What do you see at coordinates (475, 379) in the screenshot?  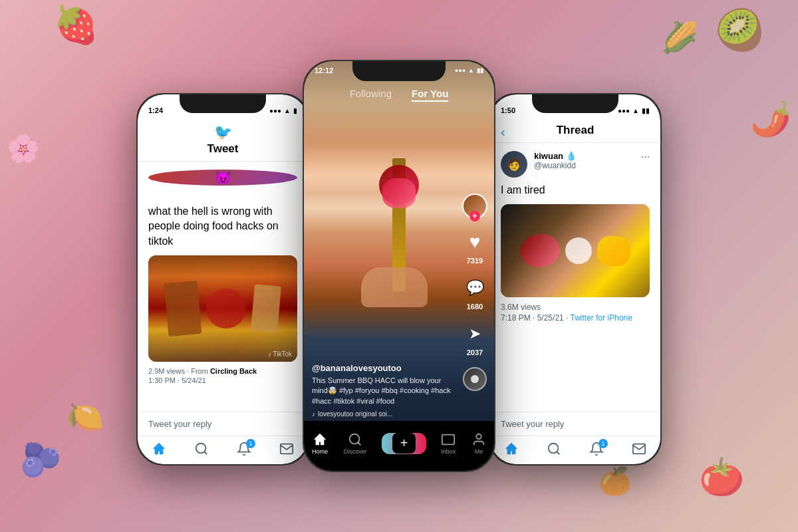 I see `tiktok-music-disc` at bounding box center [475, 379].